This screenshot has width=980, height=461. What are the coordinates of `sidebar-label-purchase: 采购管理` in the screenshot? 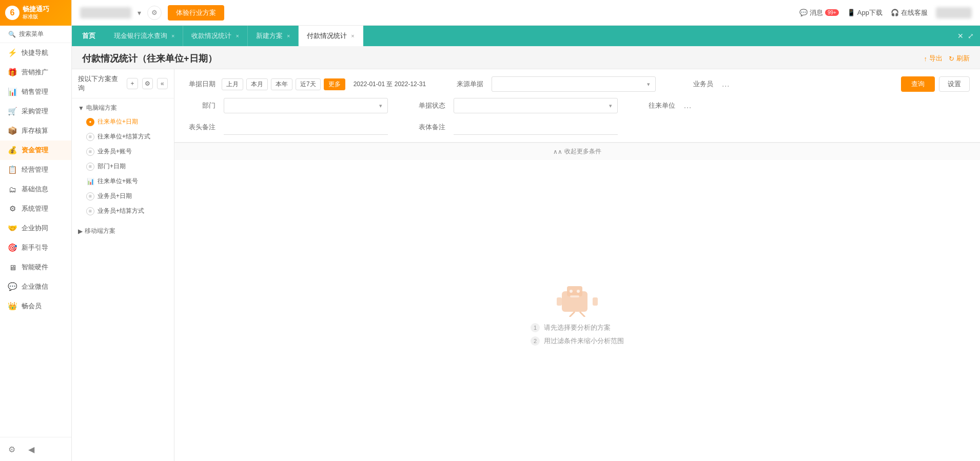 It's located at (35, 111).